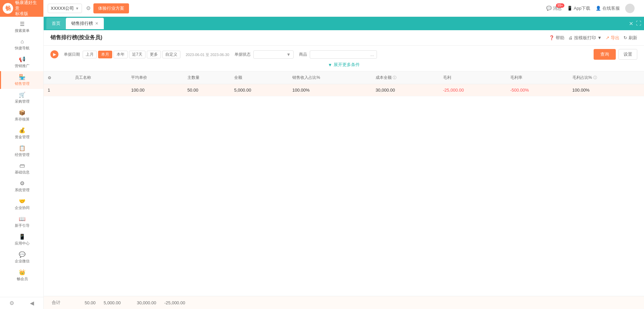  Describe the element at coordinates (175, 303) in the screenshot. I see `footer-gross: -25,000.00` at that location.